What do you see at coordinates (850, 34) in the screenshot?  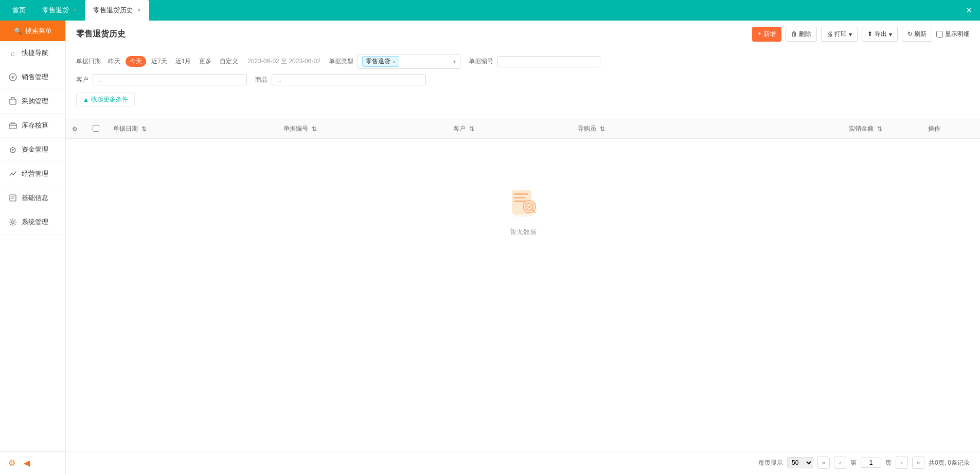 I see `print-dropdown-icon: ▾` at bounding box center [850, 34].